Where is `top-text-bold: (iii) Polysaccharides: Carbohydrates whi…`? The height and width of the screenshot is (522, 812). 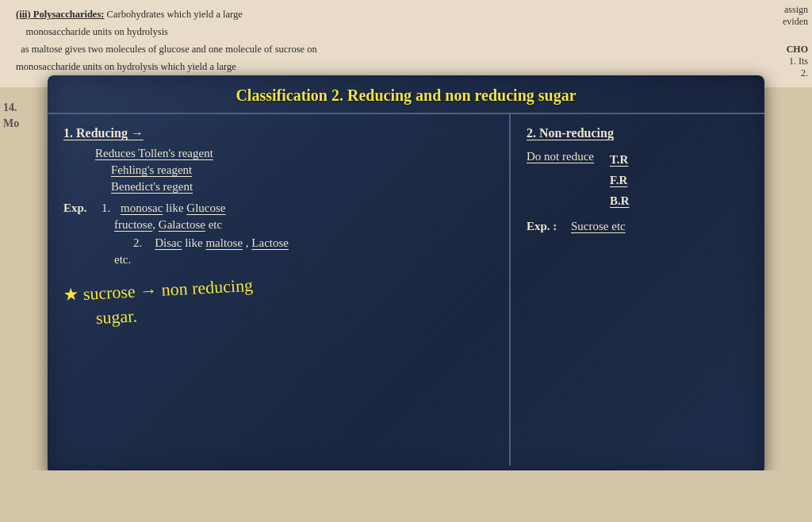
top-text-bold: (iii) Polysaccharides: Carbohydrates whi… is located at coordinates (129, 14).